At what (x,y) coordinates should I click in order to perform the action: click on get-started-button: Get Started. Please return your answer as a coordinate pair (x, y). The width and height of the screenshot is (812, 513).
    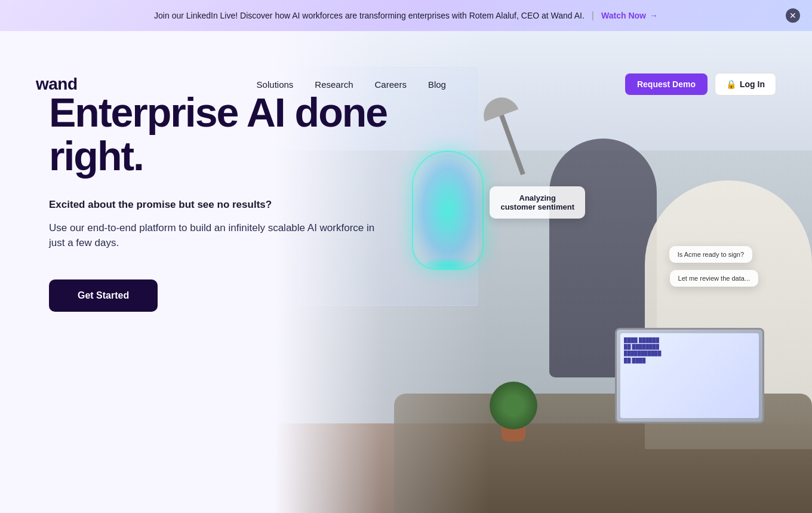
    Looking at the image, I should click on (103, 296).